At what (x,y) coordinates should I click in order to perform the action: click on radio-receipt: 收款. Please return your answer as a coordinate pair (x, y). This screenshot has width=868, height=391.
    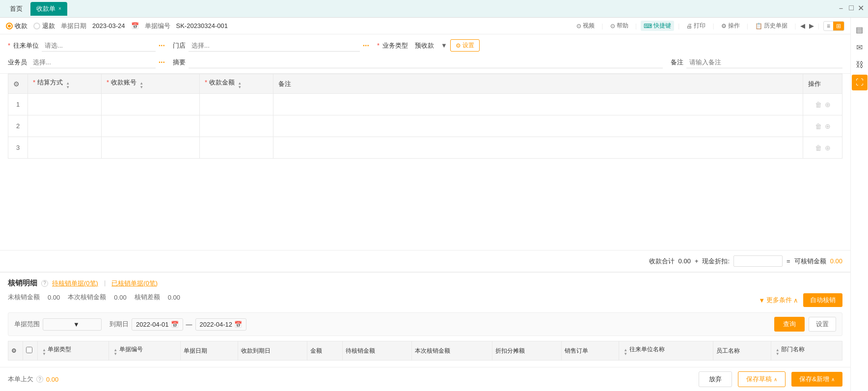
    Looking at the image, I should click on (17, 26).